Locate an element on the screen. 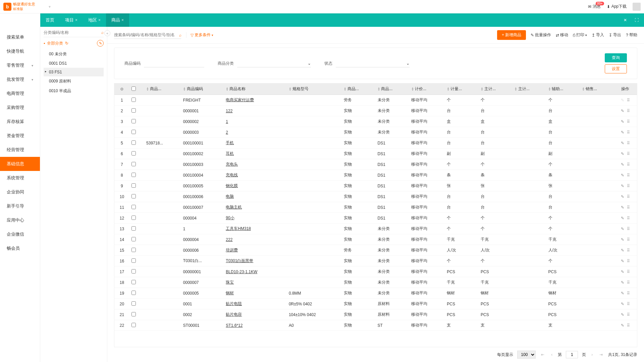 Image resolution: width=644 pixels, height=362 pixels. cell-name-link: 222 is located at coordinates (255, 240).